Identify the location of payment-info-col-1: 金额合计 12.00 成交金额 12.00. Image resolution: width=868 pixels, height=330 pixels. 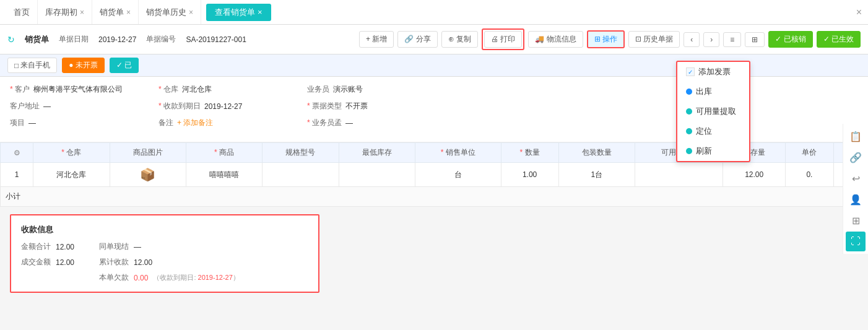
(48, 263).